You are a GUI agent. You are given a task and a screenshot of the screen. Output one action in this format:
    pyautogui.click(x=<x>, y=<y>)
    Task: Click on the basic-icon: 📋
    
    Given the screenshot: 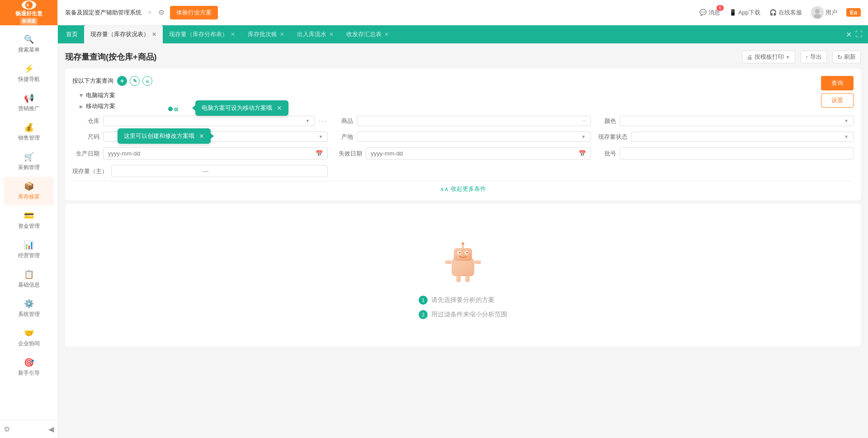 What is the action you would take?
    pyautogui.click(x=29, y=274)
    